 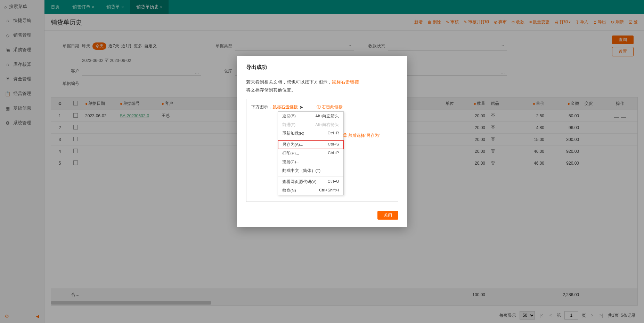 I want to click on ctx-item: 打印(P)...Ctrl+P, so click(x=311, y=153).